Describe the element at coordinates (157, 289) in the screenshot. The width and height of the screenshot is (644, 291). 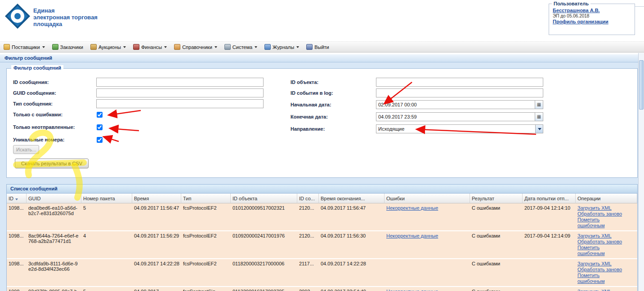
I see `cell-time: 04.09.2017` at that location.